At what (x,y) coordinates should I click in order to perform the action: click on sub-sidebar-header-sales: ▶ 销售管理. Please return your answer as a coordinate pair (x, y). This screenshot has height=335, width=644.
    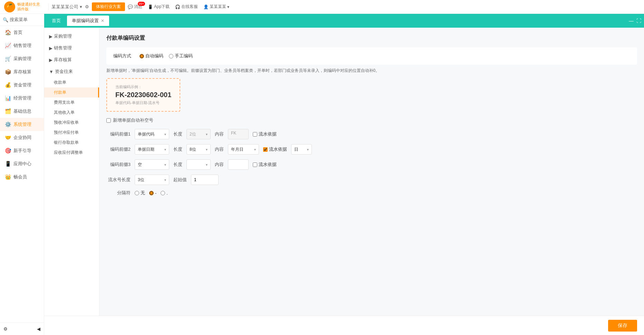
    Looking at the image, I should click on (72, 48).